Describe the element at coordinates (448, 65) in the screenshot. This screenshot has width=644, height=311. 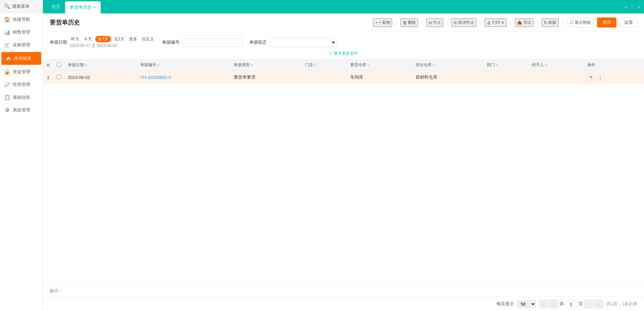
I see `th-pending-warehouse: 待出仓库 ⇅` at that location.